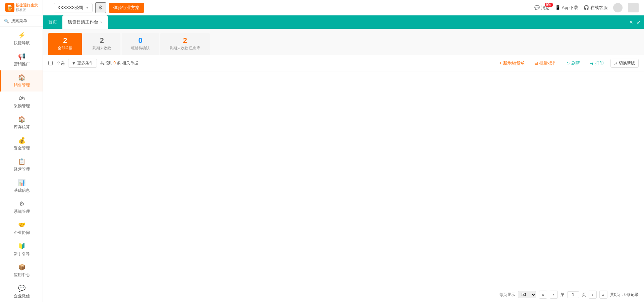 This screenshot has height=302, width=644. What do you see at coordinates (21, 21) in the screenshot?
I see `search-menu-item: 🔍 搜索菜单` at bounding box center [21, 21].